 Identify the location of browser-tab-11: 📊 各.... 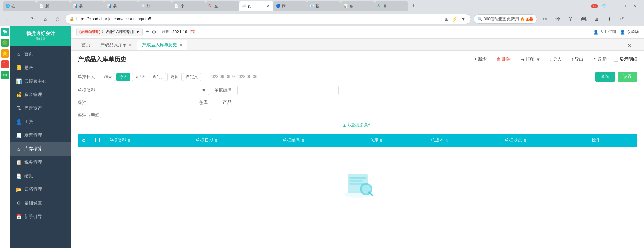
(358, 6).